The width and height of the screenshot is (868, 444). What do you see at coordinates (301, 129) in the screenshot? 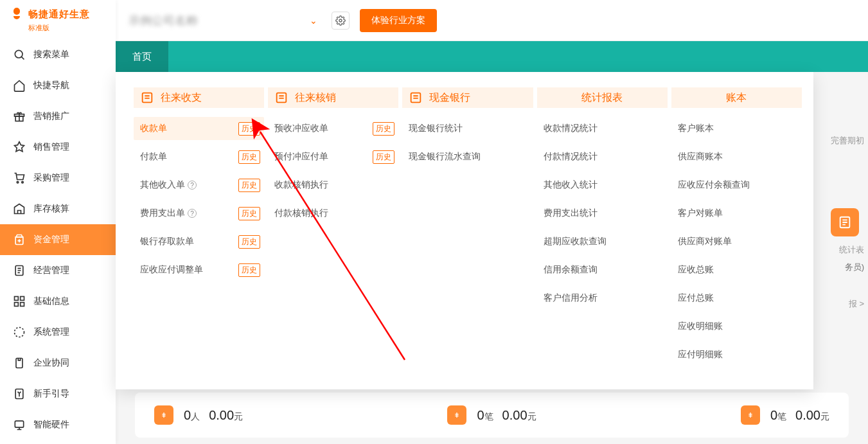
I see `mega-item-label: 预收冲应收单` at bounding box center [301, 129].